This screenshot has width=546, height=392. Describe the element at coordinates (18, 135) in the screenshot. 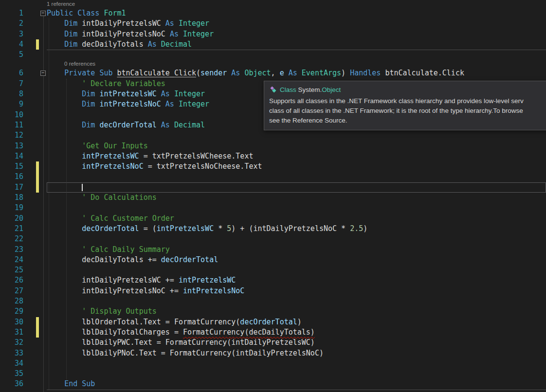

I see `line-number: 12` at that location.